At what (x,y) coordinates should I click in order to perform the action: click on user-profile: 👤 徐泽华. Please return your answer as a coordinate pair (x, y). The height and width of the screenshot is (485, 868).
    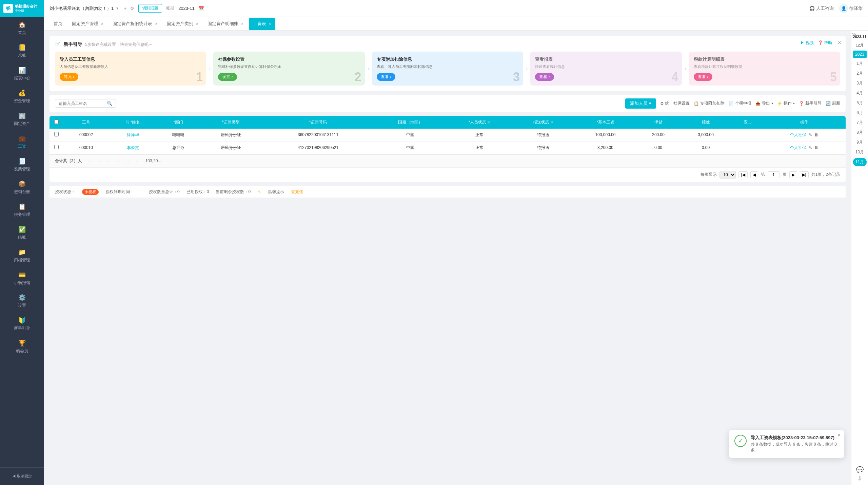
    Looking at the image, I should click on (851, 8).